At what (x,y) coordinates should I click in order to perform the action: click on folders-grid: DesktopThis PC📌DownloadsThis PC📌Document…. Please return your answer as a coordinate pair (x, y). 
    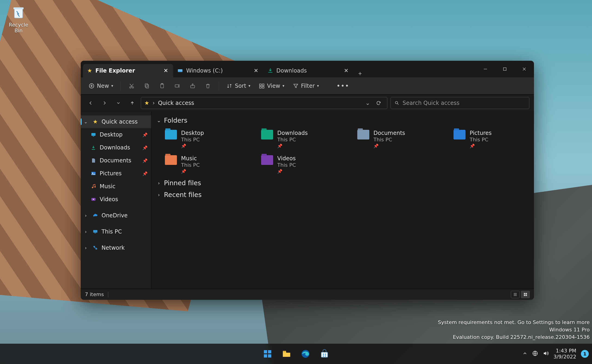
    Looking at the image, I should click on (346, 152).